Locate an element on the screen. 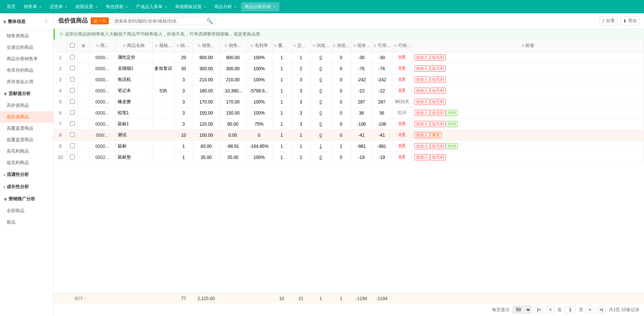  first-page-btn: |< is located at coordinates (539, 310).